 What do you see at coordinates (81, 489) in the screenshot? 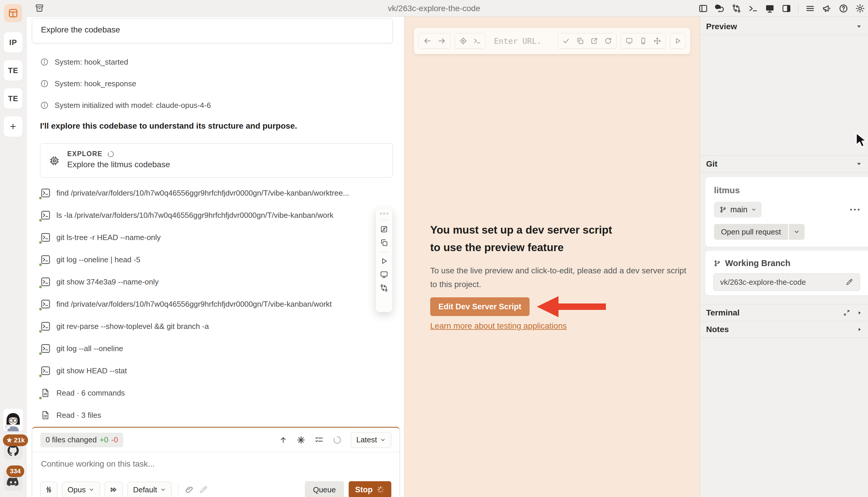
I see `model-dropdown: Opus` at bounding box center [81, 489].